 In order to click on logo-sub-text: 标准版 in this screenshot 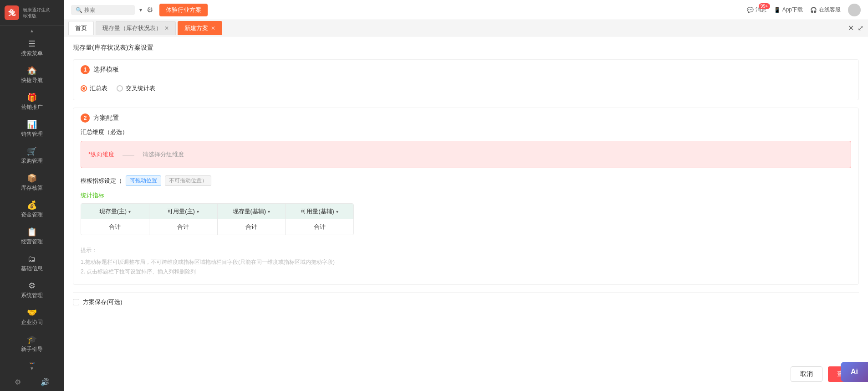, I will do `click(36, 15)`.